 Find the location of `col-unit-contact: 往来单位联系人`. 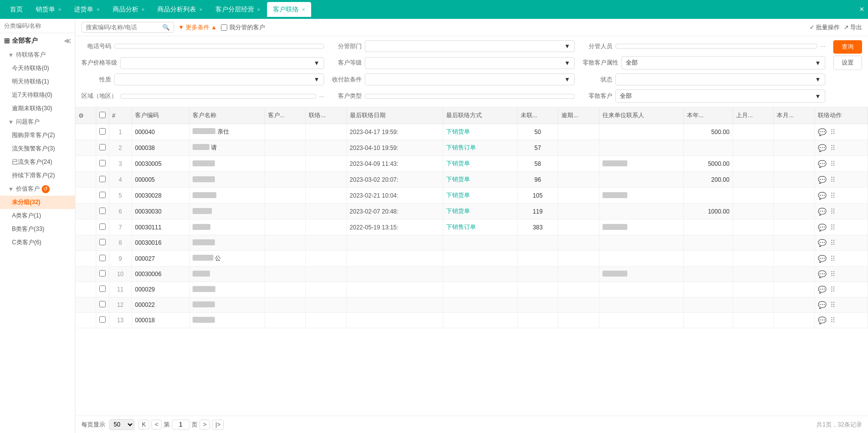

col-unit-contact: 往来单位联系人 is located at coordinates (641, 116).